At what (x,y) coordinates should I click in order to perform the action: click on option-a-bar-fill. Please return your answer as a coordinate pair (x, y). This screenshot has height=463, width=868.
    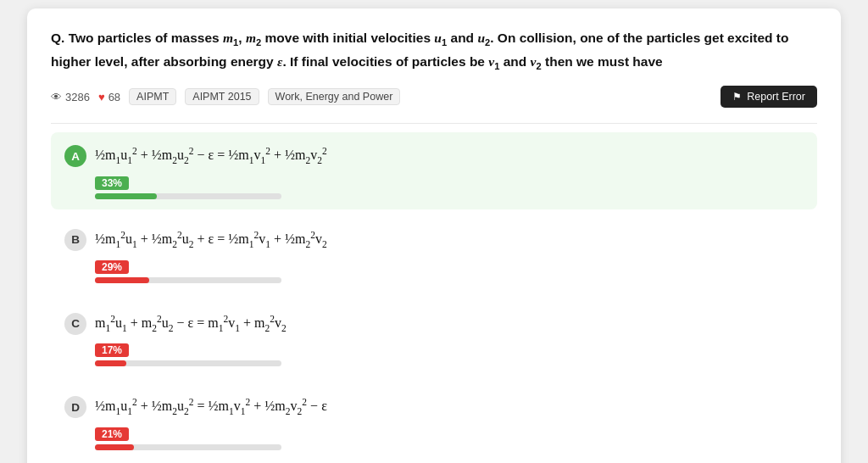
    Looking at the image, I should click on (125, 197).